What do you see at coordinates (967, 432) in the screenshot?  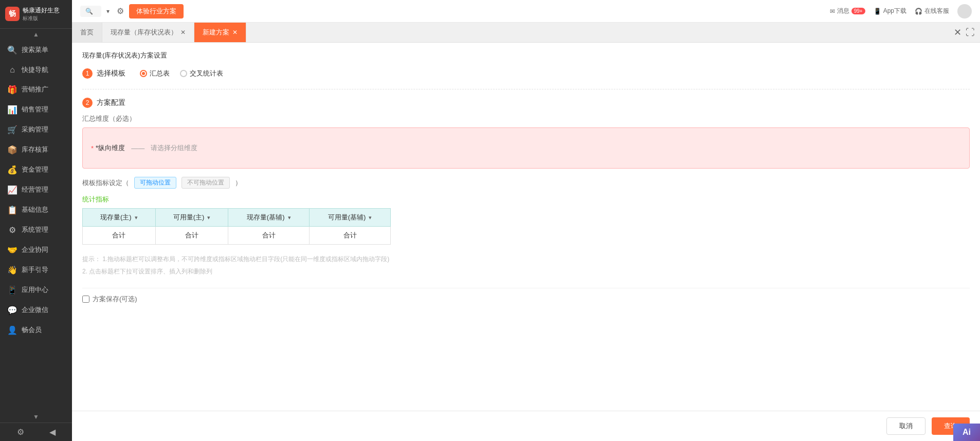 I see `ai-badge: Ai` at bounding box center [967, 432].